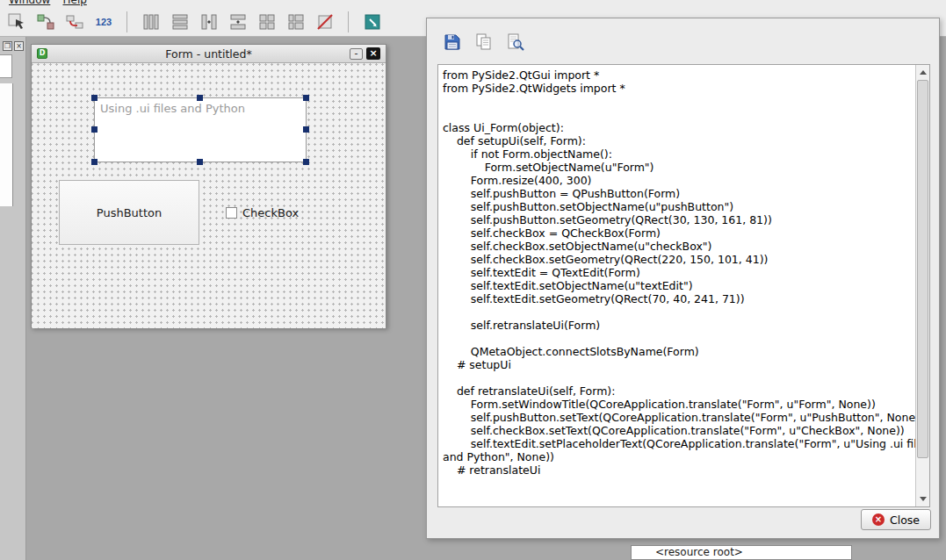 Image resolution: width=946 pixels, height=560 pixels. What do you see at coordinates (473, 4) in the screenshot?
I see `menubar: Window Help` at bounding box center [473, 4].